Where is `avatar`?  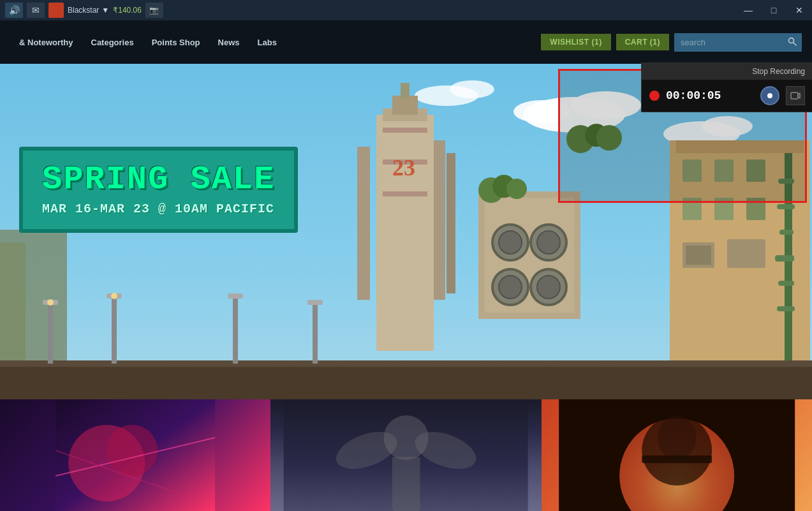
avatar is located at coordinates (56, 10).